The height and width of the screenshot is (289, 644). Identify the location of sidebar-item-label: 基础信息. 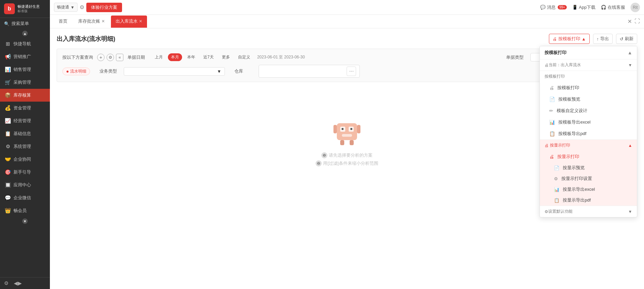
(22, 134).